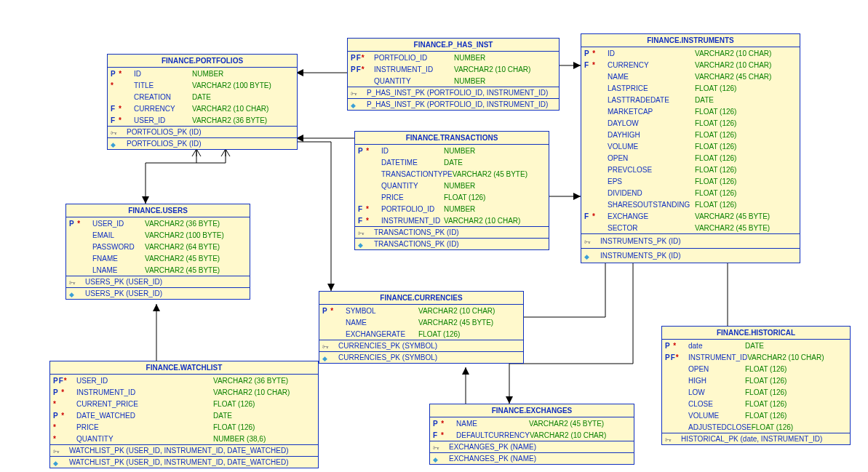 The height and width of the screenshot is (472, 868). I want to click on column-row: LASTTRADEDATEDATE, so click(690, 100).